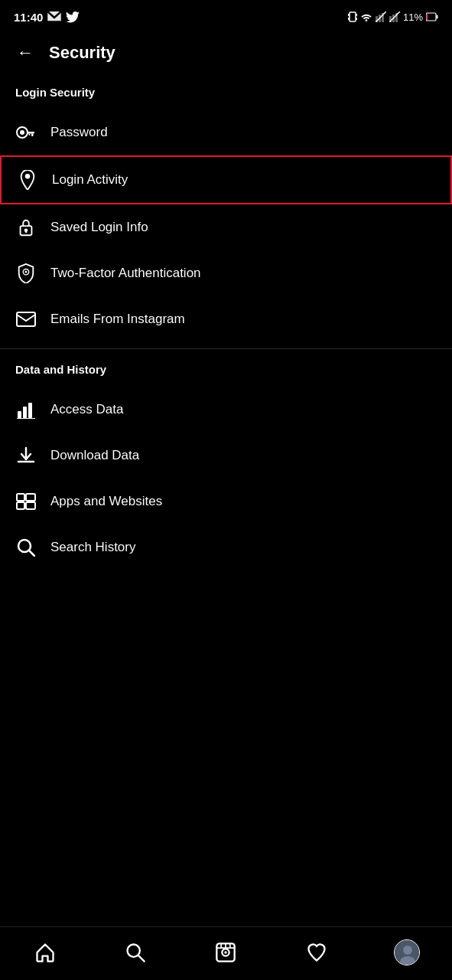 This screenshot has height=980, width=452. Describe the element at coordinates (226, 952) in the screenshot. I see `nav-reels` at that location.